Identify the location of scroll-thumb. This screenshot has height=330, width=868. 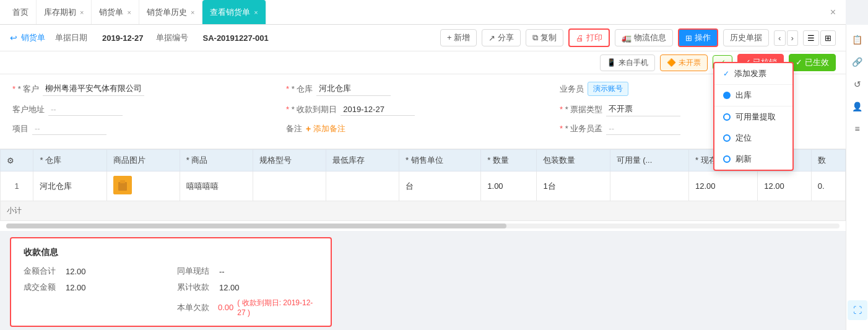
(256, 226).